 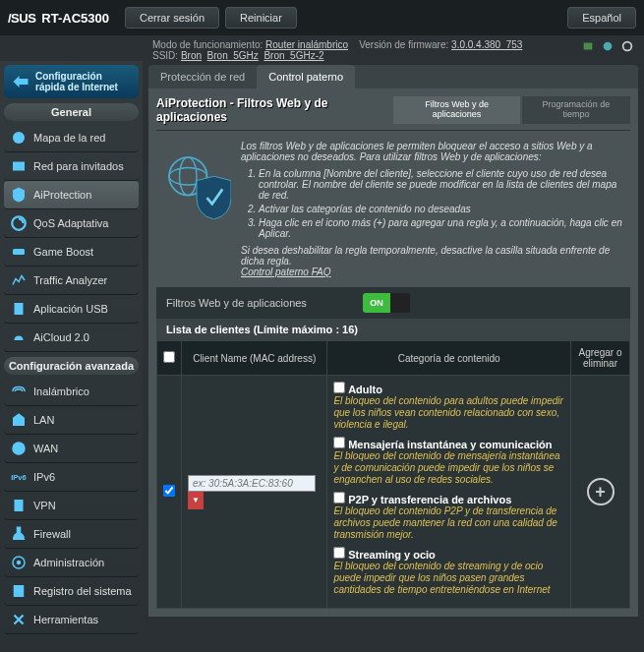 I want to click on sidebar-item-registro-del-sistema: Registro del sistema, so click(x=71, y=592).